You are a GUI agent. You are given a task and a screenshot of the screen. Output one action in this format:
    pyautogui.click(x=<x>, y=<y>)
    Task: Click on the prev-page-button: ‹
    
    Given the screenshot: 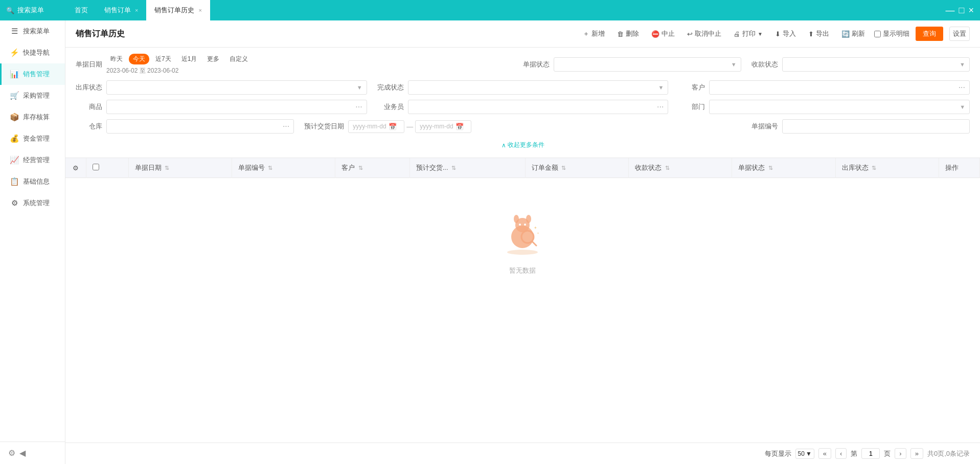 What is the action you would take?
    pyautogui.click(x=841, y=453)
    